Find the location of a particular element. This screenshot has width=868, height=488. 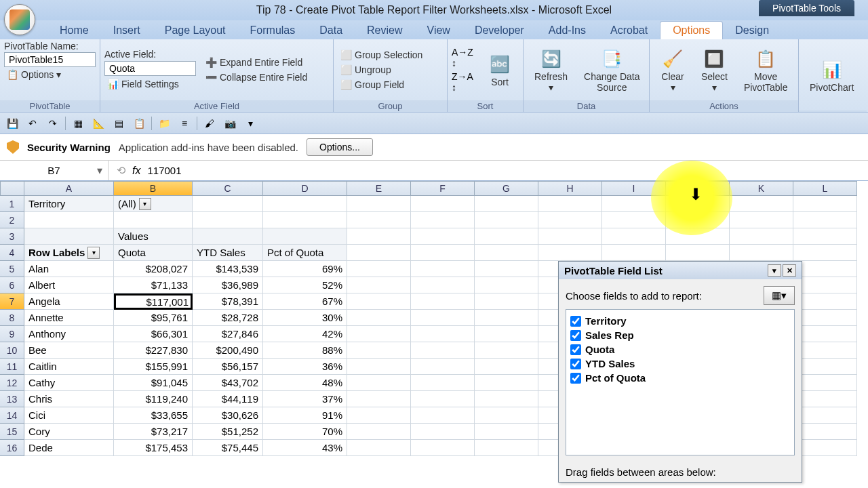

tab-review: Review is located at coordinates (384, 30).